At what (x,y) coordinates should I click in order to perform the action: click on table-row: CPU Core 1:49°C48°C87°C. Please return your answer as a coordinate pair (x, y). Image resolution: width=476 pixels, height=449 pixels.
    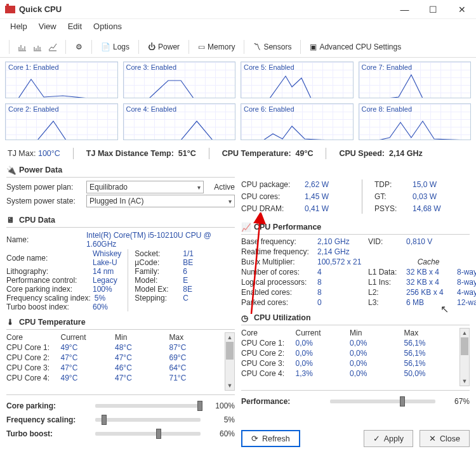
    Looking at the image, I should click on (121, 348).